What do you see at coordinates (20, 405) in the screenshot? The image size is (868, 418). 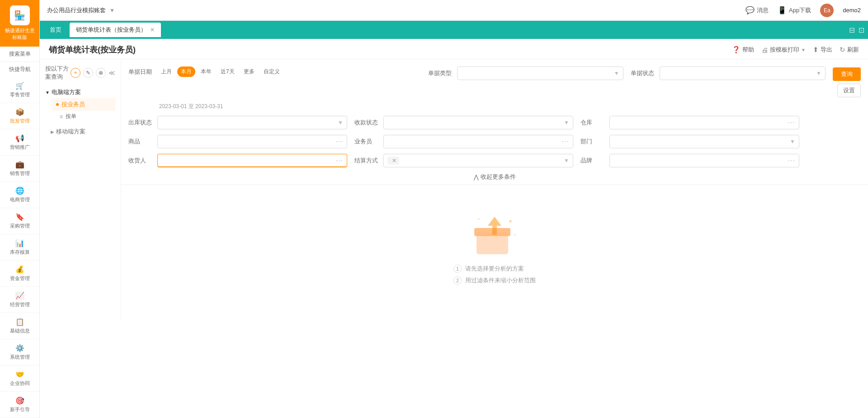 I see `sidebar-item-newguide: 🎯 新手引导` at bounding box center [20, 405].